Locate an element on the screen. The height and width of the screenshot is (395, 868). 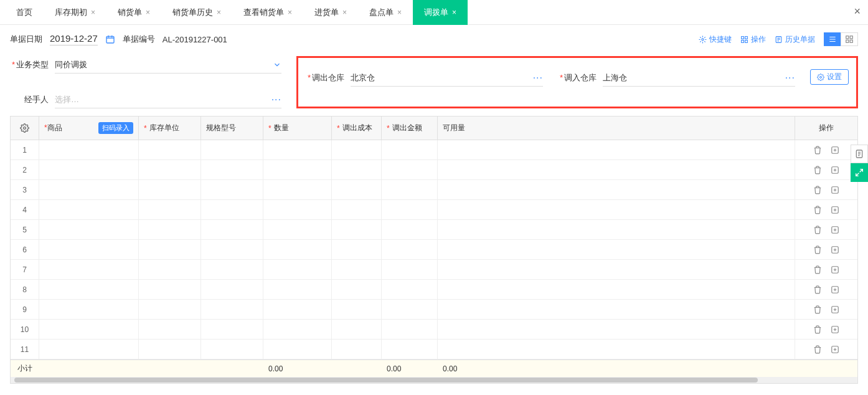
tab-sales-history: 销货单历史× is located at coordinates (197, 12).